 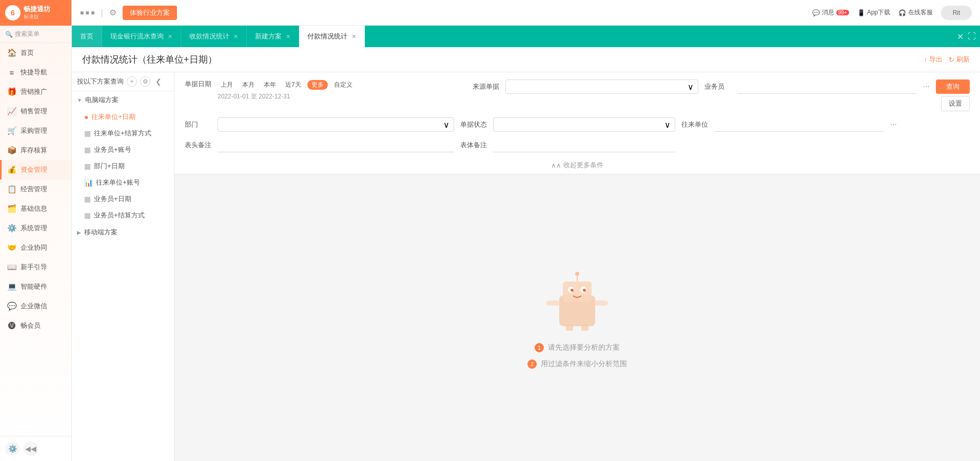 What do you see at coordinates (123, 232) in the screenshot?
I see `scheme-group-mobile-header: ▶ 移动端方案` at bounding box center [123, 232].